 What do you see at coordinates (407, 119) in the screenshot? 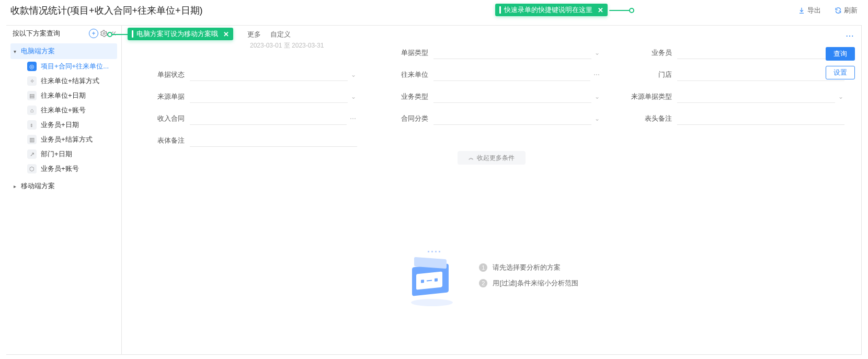
I see `field-label: 合同分类` at bounding box center [407, 119].